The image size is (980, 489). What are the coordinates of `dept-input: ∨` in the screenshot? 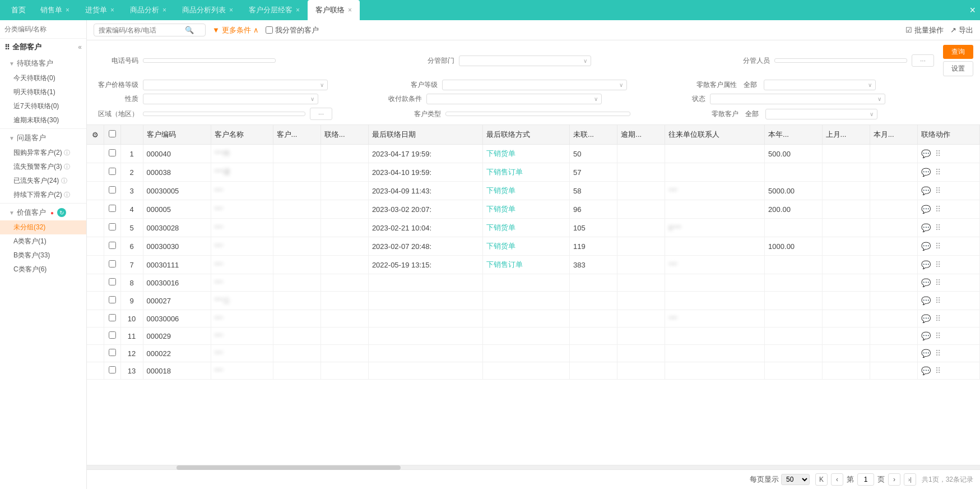 It's located at (526, 61).